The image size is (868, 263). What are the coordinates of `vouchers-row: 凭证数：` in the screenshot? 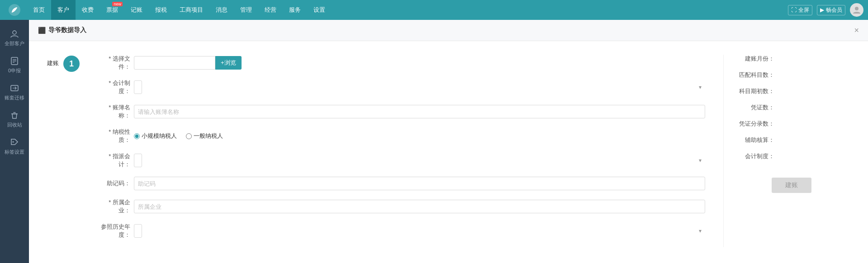 It's located at (792, 108).